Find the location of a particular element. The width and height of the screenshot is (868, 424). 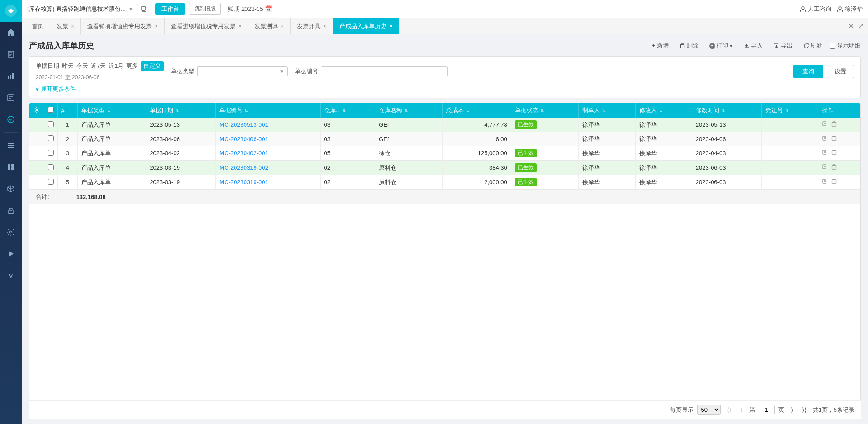

refresh-button: 刷新 is located at coordinates (813, 46).